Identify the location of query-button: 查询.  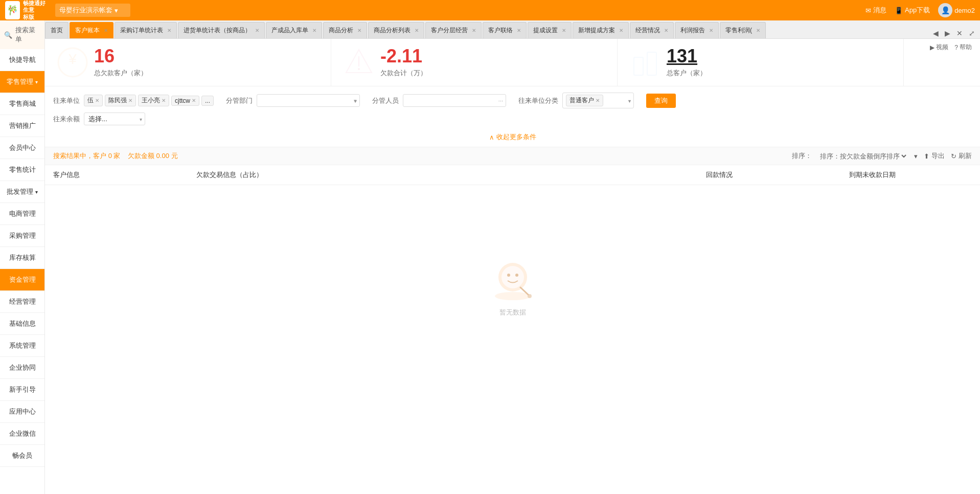
(661, 101).